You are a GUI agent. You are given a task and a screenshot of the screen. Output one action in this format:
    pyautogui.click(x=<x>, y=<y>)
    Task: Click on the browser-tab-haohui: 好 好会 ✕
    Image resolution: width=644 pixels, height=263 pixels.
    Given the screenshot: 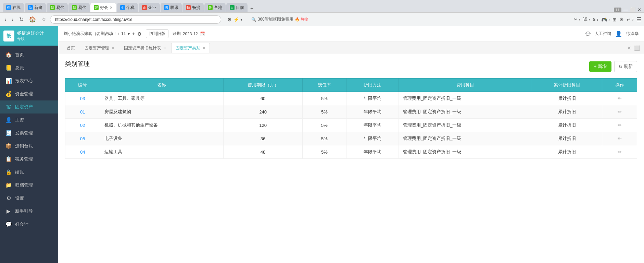 What is the action you would take?
    pyautogui.click(x=103, y=8)
    